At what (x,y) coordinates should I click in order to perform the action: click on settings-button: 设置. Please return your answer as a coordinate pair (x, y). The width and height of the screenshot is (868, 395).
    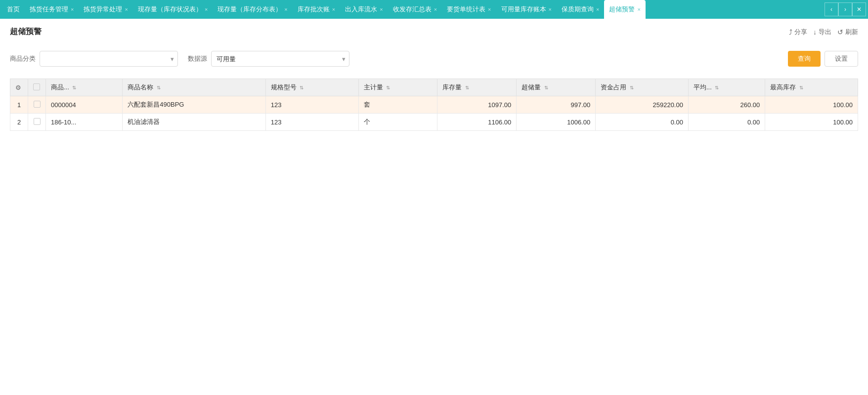
    Looking at the image, I should click on (841, 59).